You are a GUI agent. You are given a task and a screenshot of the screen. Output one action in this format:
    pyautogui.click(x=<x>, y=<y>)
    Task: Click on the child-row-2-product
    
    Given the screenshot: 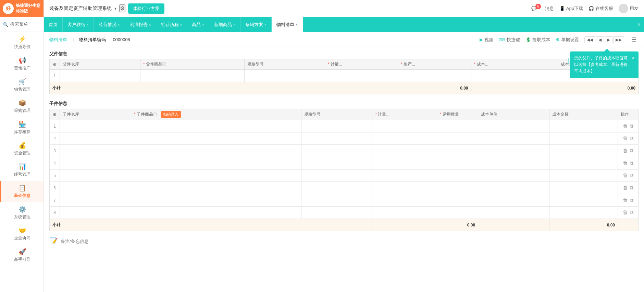 What is the action you would take?
    pyautogui.click(x=216, y=139)
    